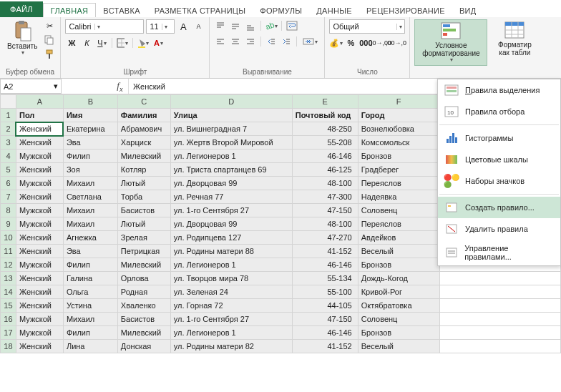  What do you see at coordinates (90, 156) in the screenshot?
I see `cell-B4: Филип` at bounding box center [90, 156].